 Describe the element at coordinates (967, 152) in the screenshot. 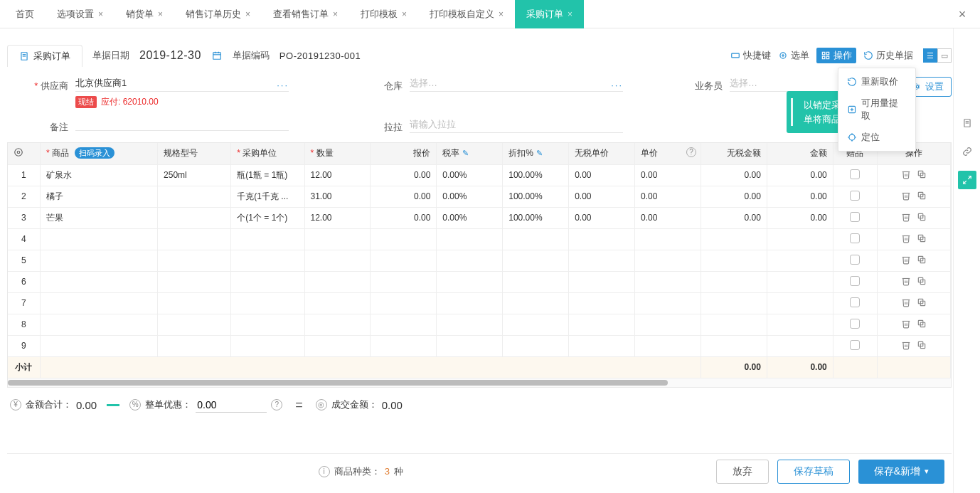

I see `rail-link-button` at that location.